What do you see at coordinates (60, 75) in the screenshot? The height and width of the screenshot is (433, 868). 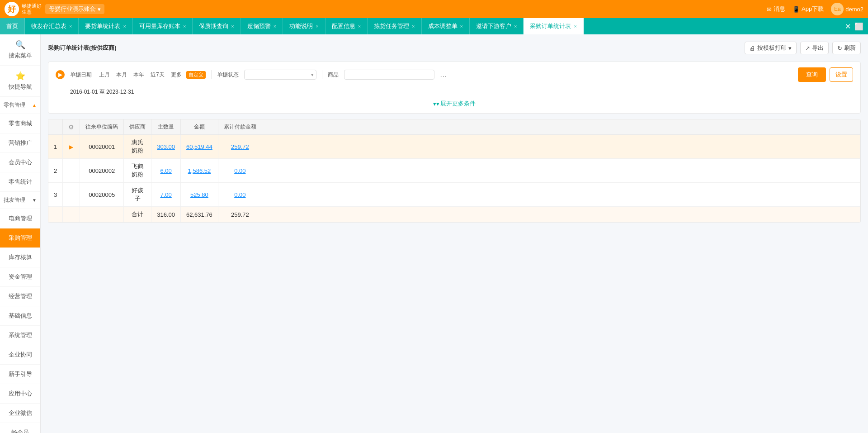 I see `filter-toggle-btn: ▶` at bounding box center [60, 75].